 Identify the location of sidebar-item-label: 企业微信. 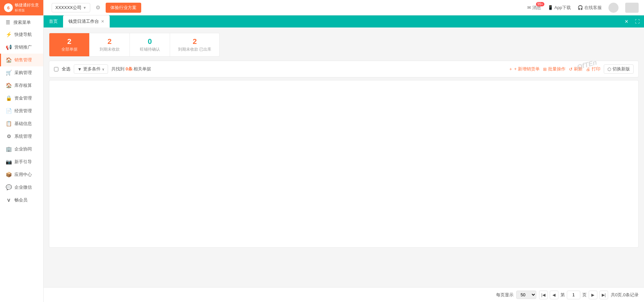
(23, 187).